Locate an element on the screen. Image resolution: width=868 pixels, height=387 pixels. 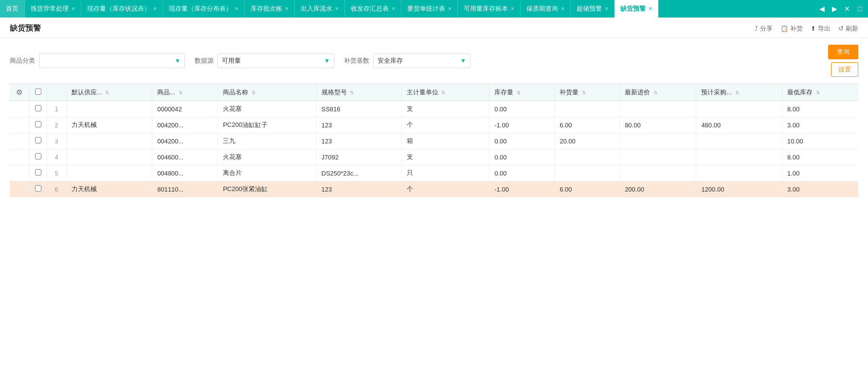
col-latest-price: 最新进价 ⇅ is located at coordinates (658, 92).